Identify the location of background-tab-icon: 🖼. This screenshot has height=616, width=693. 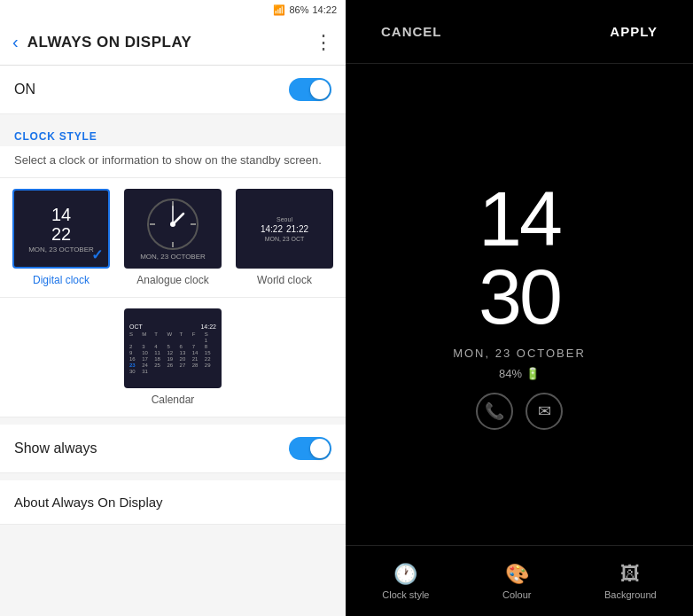
(630, 574).